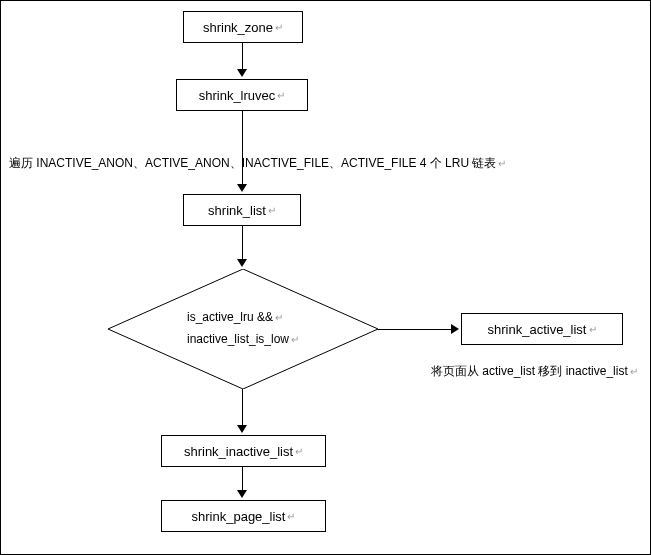  I want to click on node-label: shrink_page_list, so click(239, 516).